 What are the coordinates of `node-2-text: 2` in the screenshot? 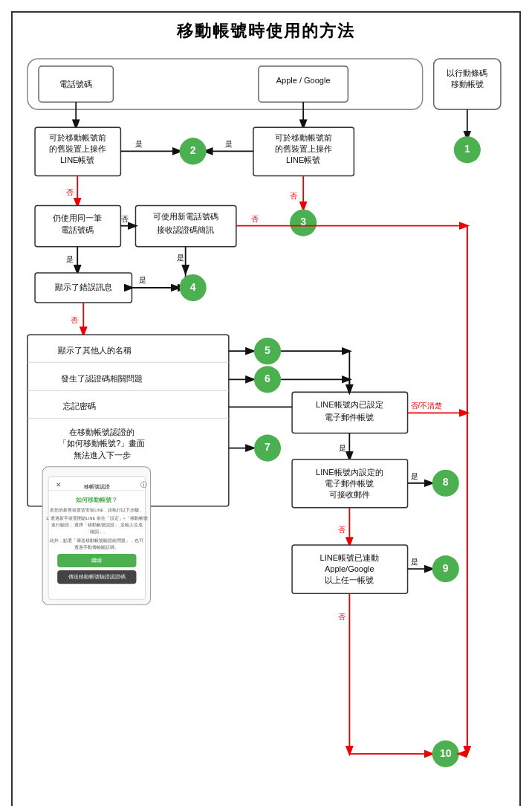 It's located at (193, 150).